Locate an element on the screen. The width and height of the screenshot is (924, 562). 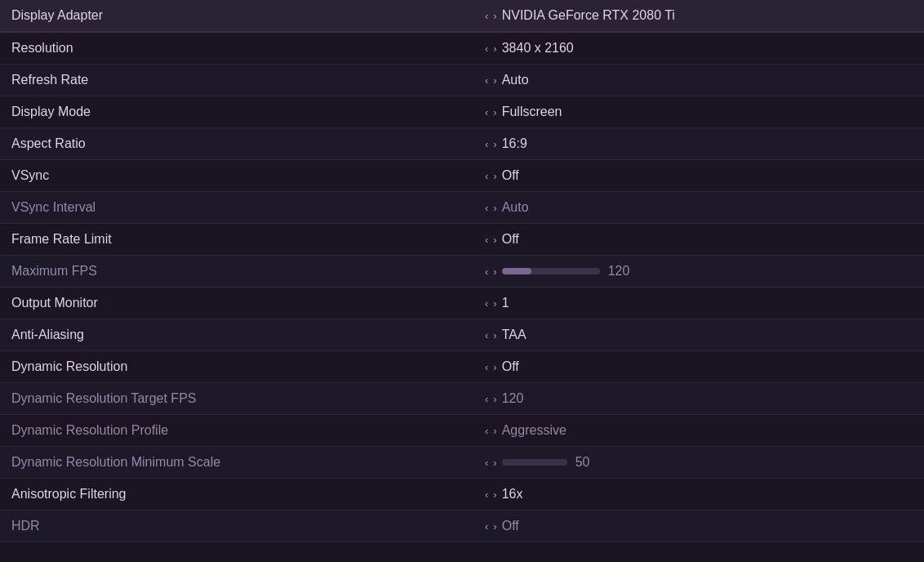
value-text-frame-rate-limit: Off is located at coordinates (511, 239).